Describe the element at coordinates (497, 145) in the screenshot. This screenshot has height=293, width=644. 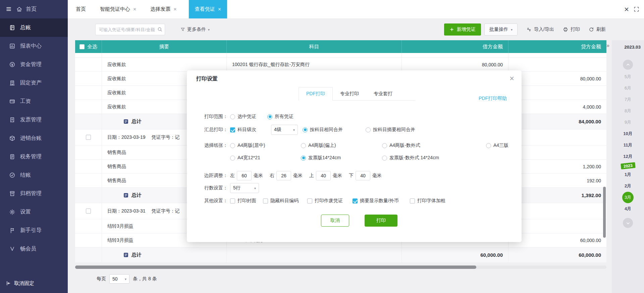
I see `radio-a4-three: A4三版` at that location.